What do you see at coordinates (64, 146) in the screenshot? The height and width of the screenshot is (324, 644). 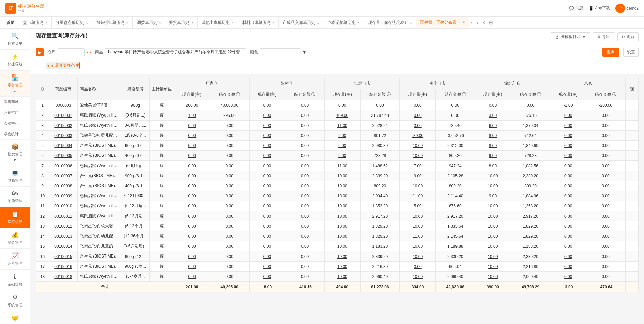 I see `row-code: 00100004` at bounding box center [64, 146].